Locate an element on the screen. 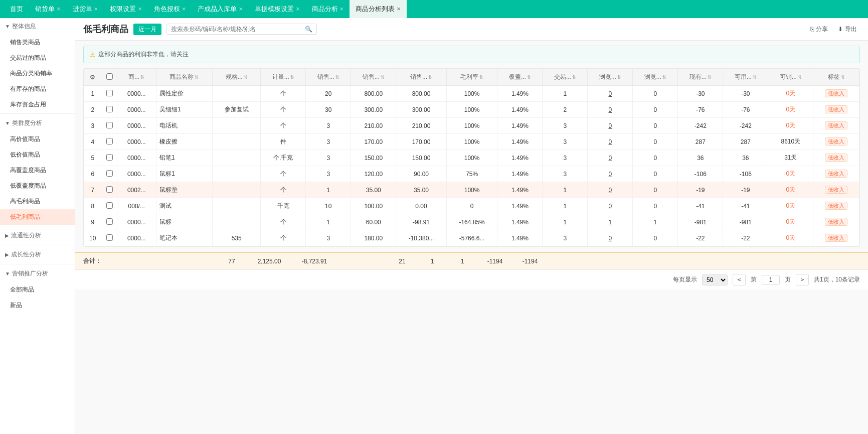  col-spec: 规格...⇅ is located at coordinates (237, 77).